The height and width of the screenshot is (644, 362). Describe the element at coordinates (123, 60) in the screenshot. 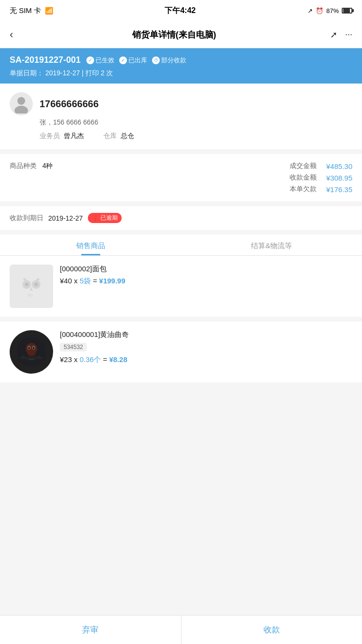

I see `check-icon-2: ✓` at that location.